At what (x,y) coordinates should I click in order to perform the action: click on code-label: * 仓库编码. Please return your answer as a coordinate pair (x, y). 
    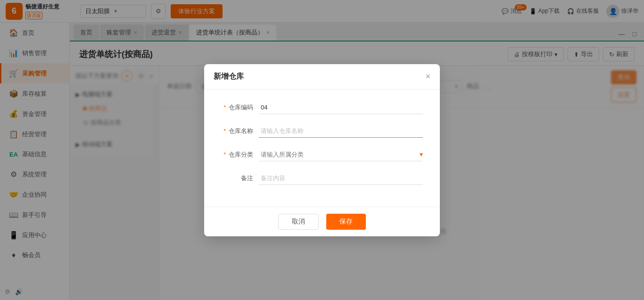
    Looking at the image, I should click on (240, 108).